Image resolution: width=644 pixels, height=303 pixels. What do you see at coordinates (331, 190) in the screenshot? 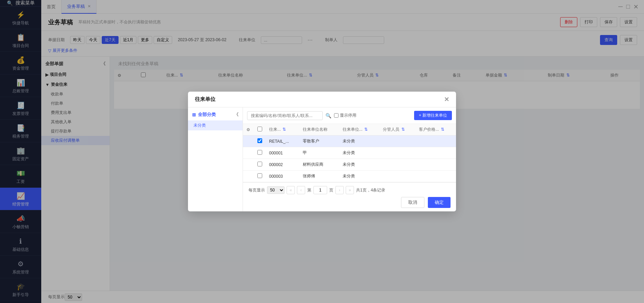
I see `page-label-after: 页` at bounding box center [331, 190].